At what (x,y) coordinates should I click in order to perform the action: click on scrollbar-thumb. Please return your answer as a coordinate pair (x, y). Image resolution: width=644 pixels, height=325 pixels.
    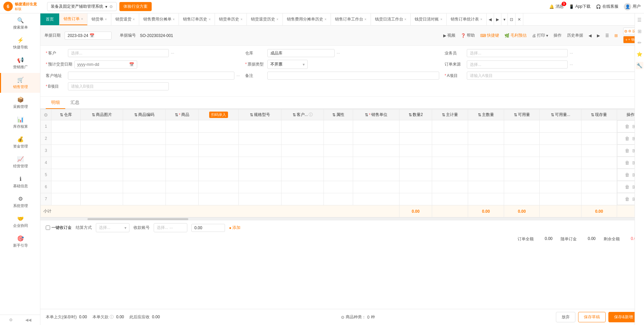
    Looking at the image, I should click on (138, 219).